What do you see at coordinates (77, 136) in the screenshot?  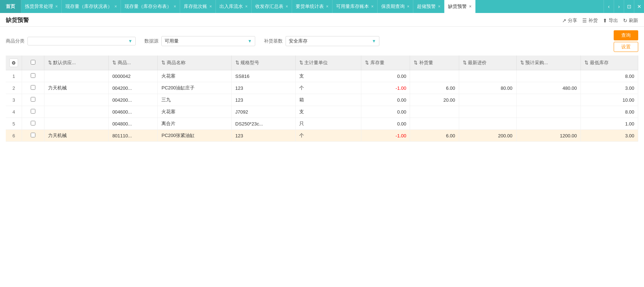 I see `cell-supplier-6: 力天机械` at bounding box center [77, 136].